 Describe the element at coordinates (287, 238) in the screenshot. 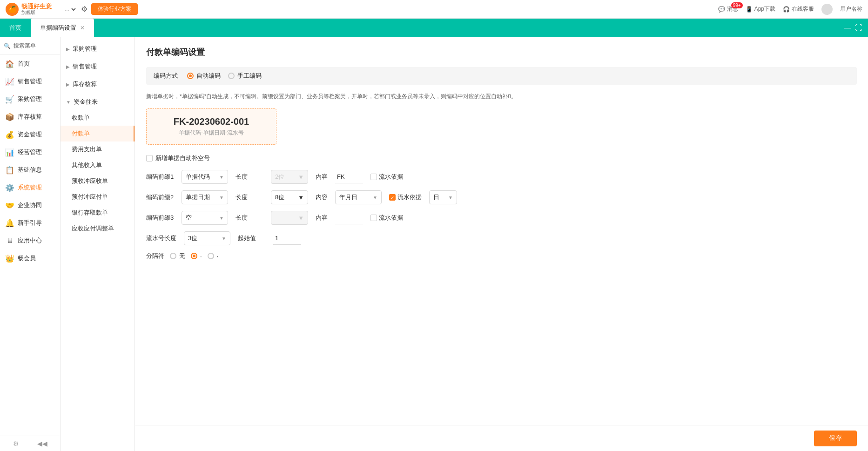

I see `start-value-input: 1` at that location.